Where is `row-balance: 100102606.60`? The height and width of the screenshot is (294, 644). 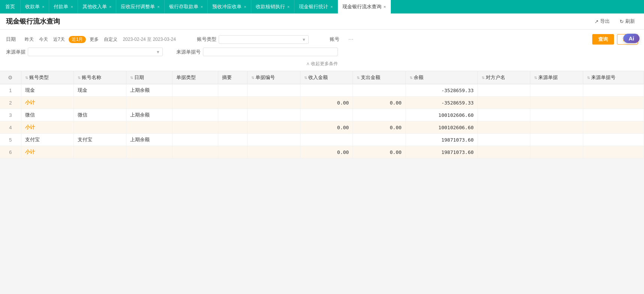 row-balance: 100102606.60 is located at coordinates (441, 127).